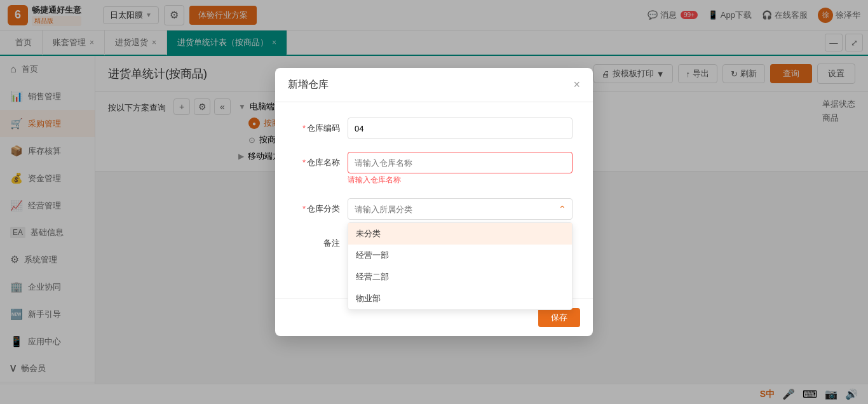  I want to click on dialog-title: 新增仓库, so click(308, 85).